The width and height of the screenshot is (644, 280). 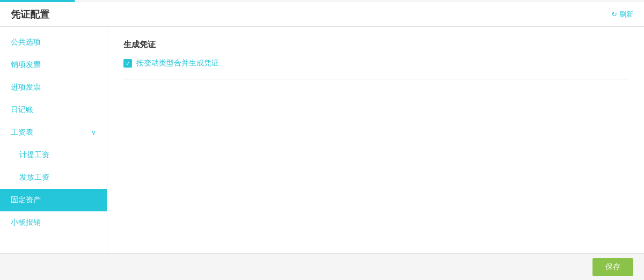 I want to click on sidebar-item-journal: 日记账, so click(x=54, y=110).